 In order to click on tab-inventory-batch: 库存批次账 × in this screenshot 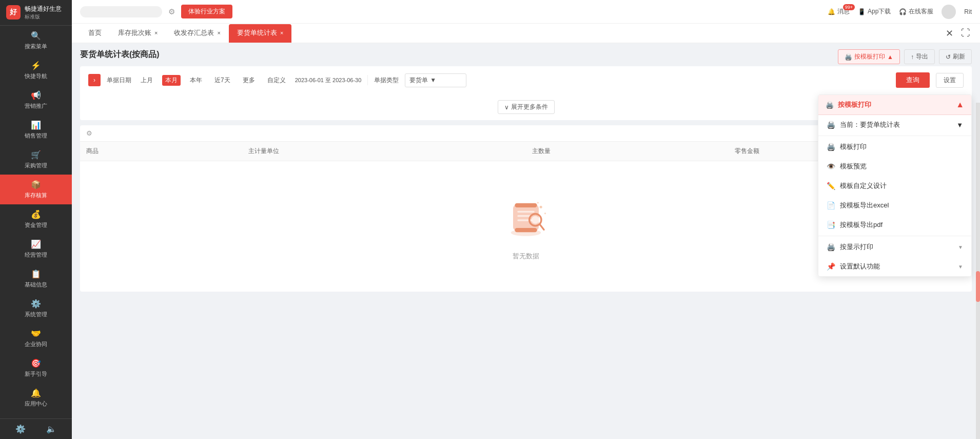, I will do `click(138, 33)`.